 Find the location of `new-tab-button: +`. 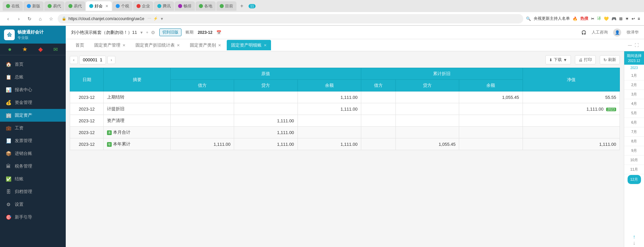

new-tab-button: + is located at coordinates (242, 6).